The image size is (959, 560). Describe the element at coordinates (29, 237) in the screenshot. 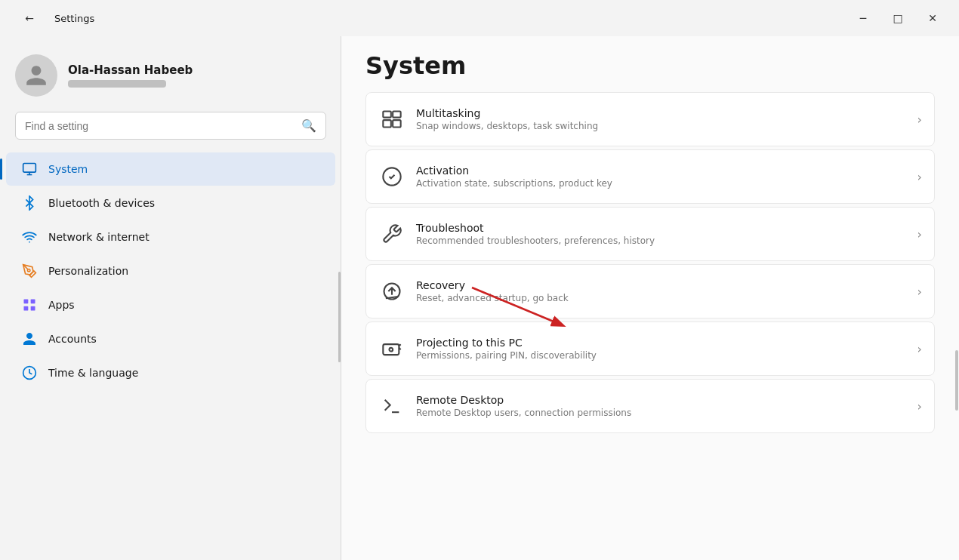

I see `wifi-icon` at that location.